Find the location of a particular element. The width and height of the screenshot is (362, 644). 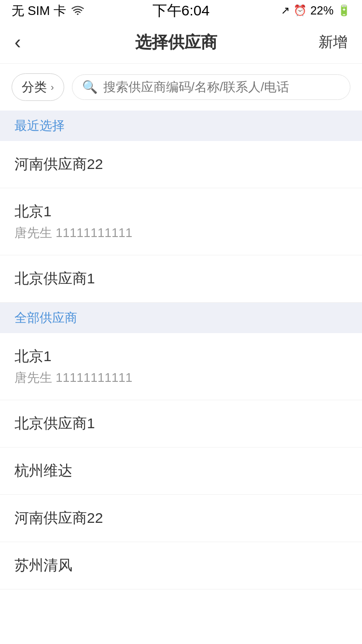

list-item: 苏州清风 is located at coordinates (181, 566).